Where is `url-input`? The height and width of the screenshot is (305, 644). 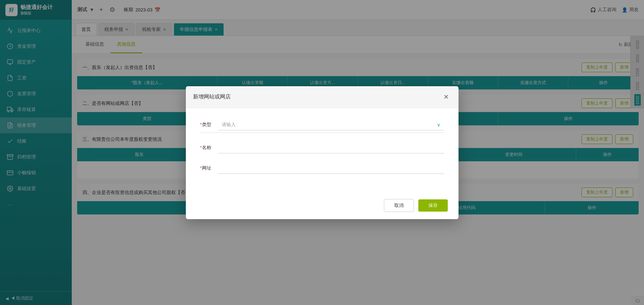 url-input is located at coordinates (331, 168).